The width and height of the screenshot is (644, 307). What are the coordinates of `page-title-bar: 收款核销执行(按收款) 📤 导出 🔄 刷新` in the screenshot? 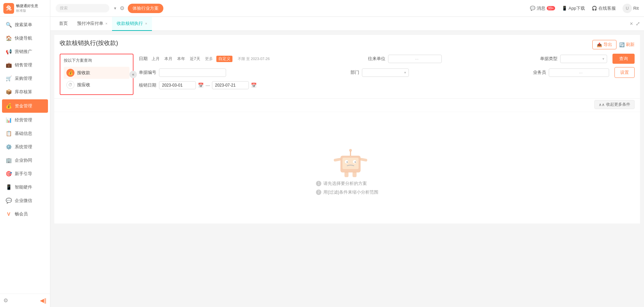 It's located at (347, 43).